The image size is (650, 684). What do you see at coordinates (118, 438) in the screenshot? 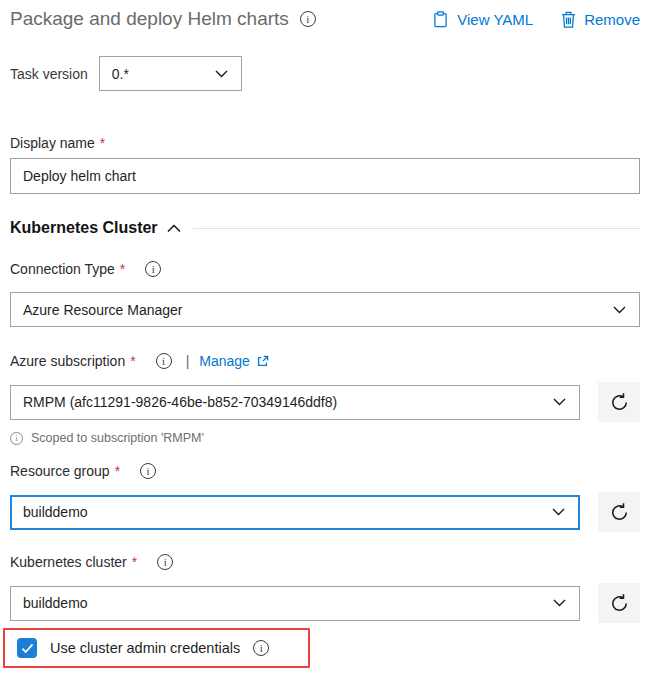
I see `scoped-note-text: Scoped to subscription 'RMPM'` at bounding box center [118, 438].